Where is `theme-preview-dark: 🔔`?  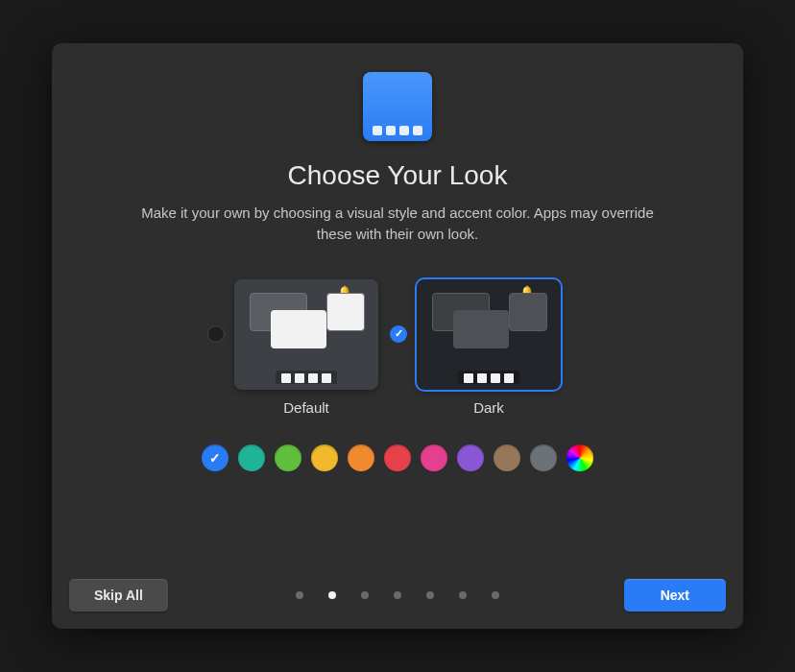 theme-preview-dark: 🔔 is located at coordinates (489, 334).